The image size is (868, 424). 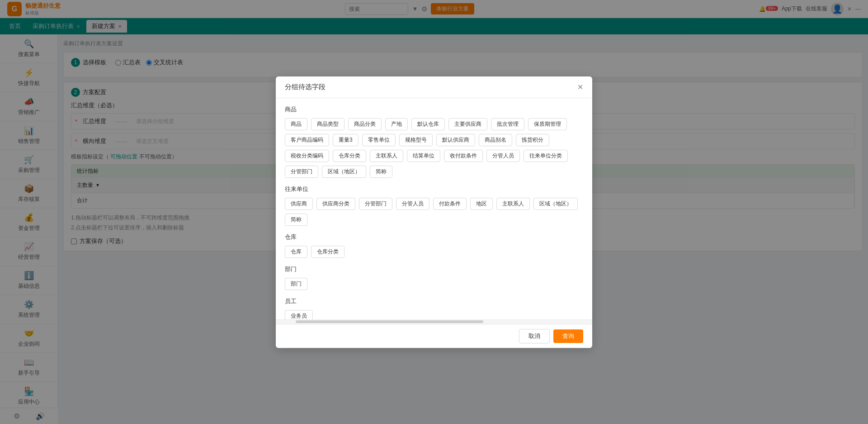 What do you see at coordinates (434, 315) in the screenshot?
I see `section-employee-tags: 业务员` at bounding box center [434, 315].